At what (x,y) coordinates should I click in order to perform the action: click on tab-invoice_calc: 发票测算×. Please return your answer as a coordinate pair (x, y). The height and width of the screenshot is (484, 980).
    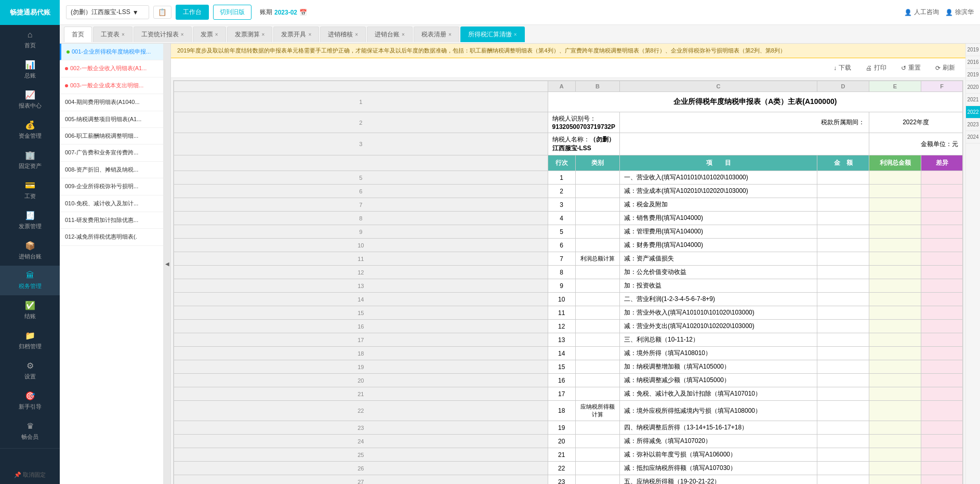
    Looking at the image, I should click on (250, 34).